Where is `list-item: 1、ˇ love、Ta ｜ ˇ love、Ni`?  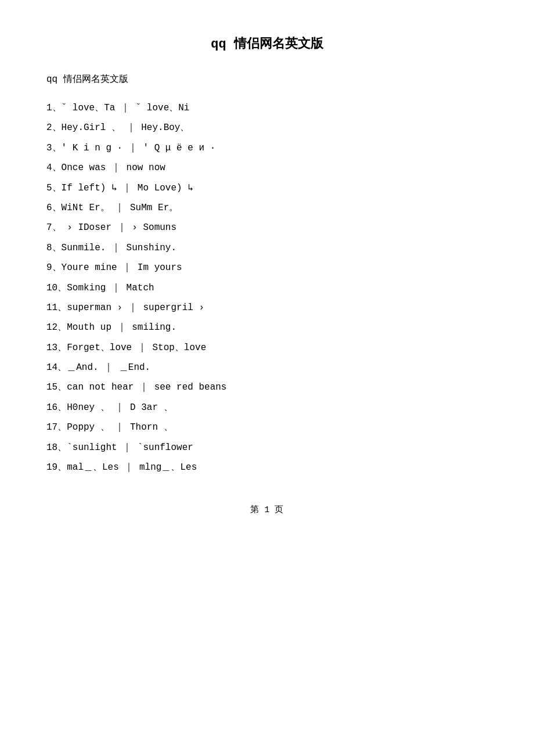 list-item: 1、ˇ love、Ta ｜ ˇ love、Ni is located at coordinates (267, 108).